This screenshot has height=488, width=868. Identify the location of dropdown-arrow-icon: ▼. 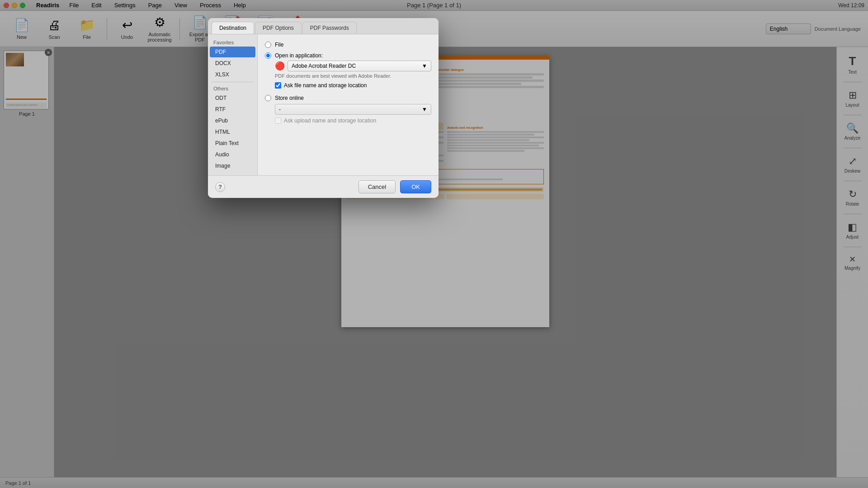
(425, 66).